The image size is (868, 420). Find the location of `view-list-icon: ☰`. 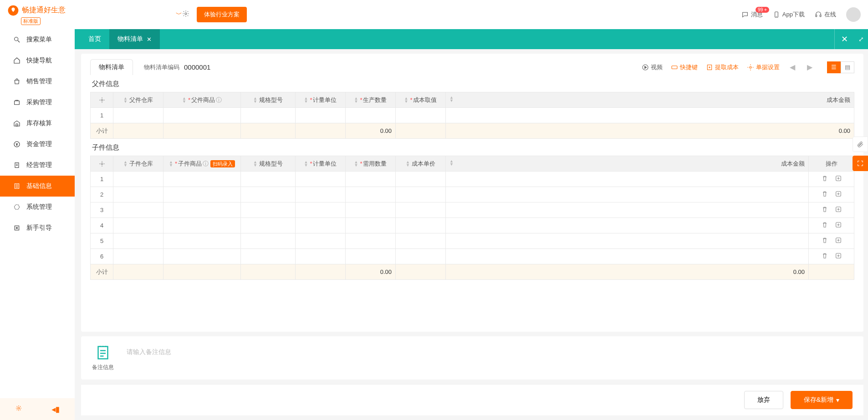

view-list-icon: ☰ is located at coordinates (834, 67).